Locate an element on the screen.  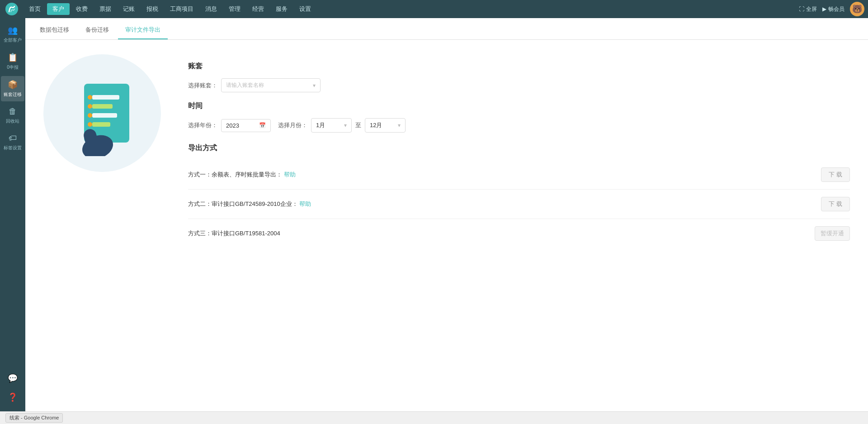
app-logo is located at coordinates (12, 9).